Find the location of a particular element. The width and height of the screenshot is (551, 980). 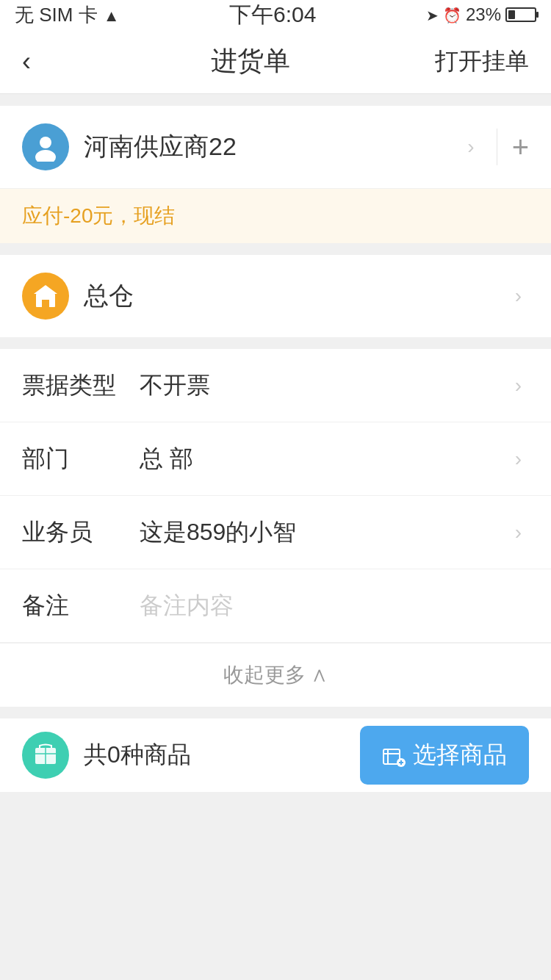

add-supplier-button: + is located at coordinates (520, 147).